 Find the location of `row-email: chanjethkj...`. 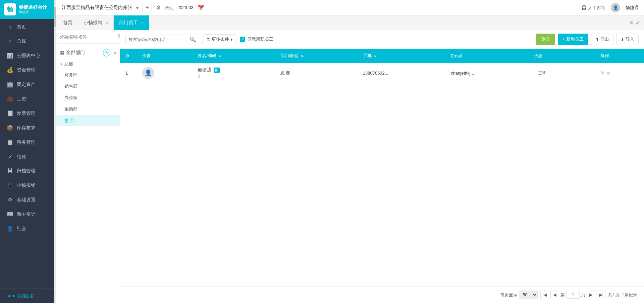

row-email: chanjethkj... is located at coordinates (487, 73).